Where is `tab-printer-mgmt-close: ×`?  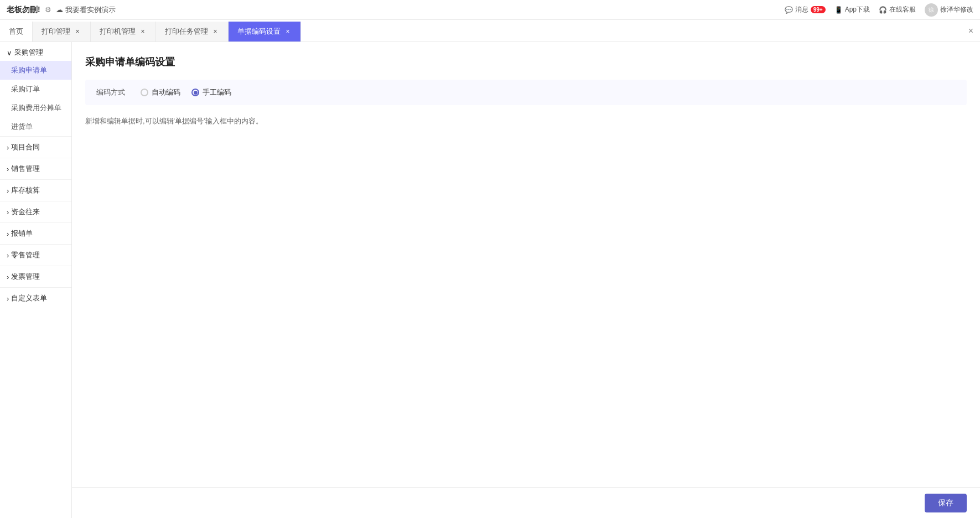
tab-printer-mgmt-close: × is located at coordinates (143, 32).